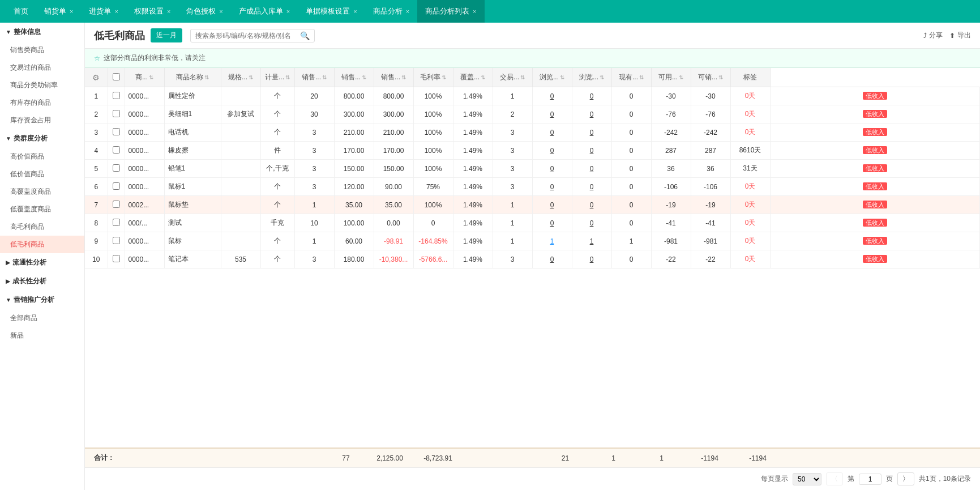 This screenshot has height=490, width=980. I want to click on th-sellable: 可销...⇅, so click(711, 78).